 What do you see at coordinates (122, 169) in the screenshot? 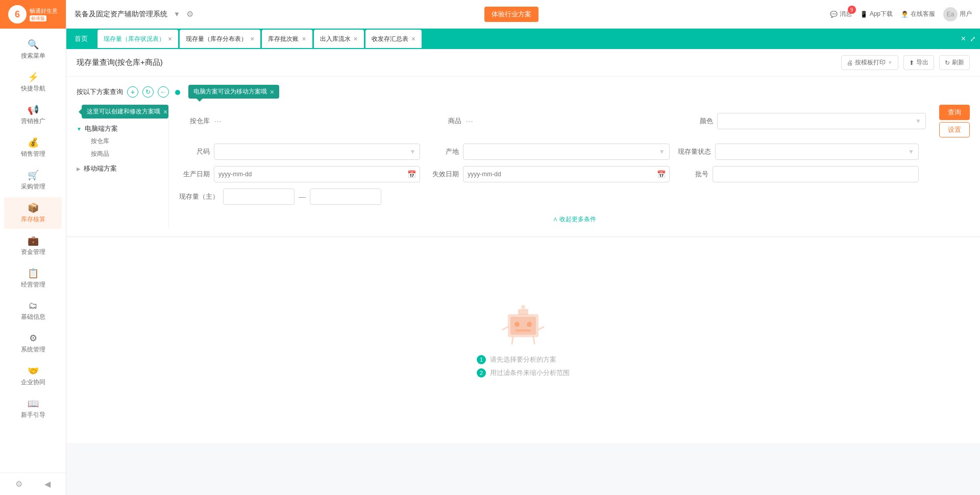
I see `scheme-item-mobile: ▶ 移动端方案` at bounding box center [122, 169].